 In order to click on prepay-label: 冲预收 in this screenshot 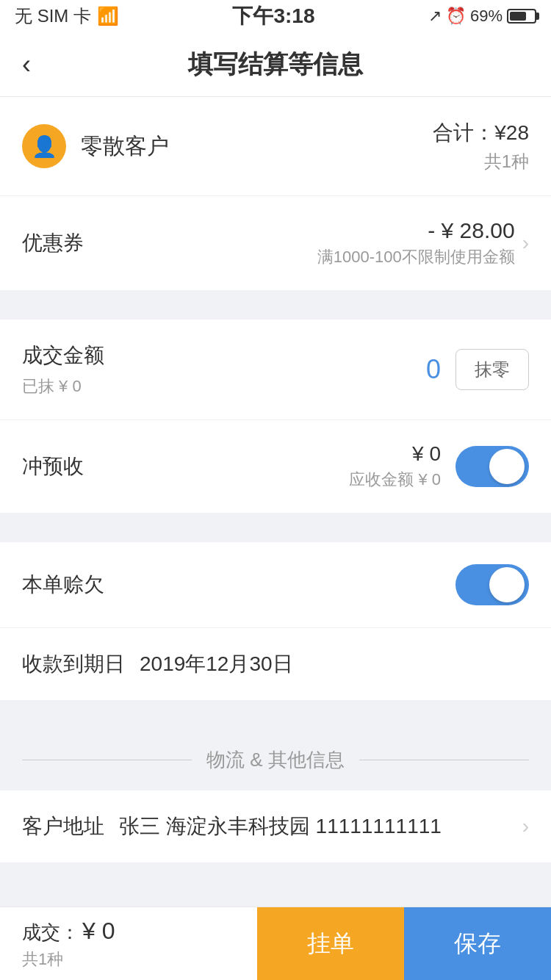, I will do `click(53, 466)`.